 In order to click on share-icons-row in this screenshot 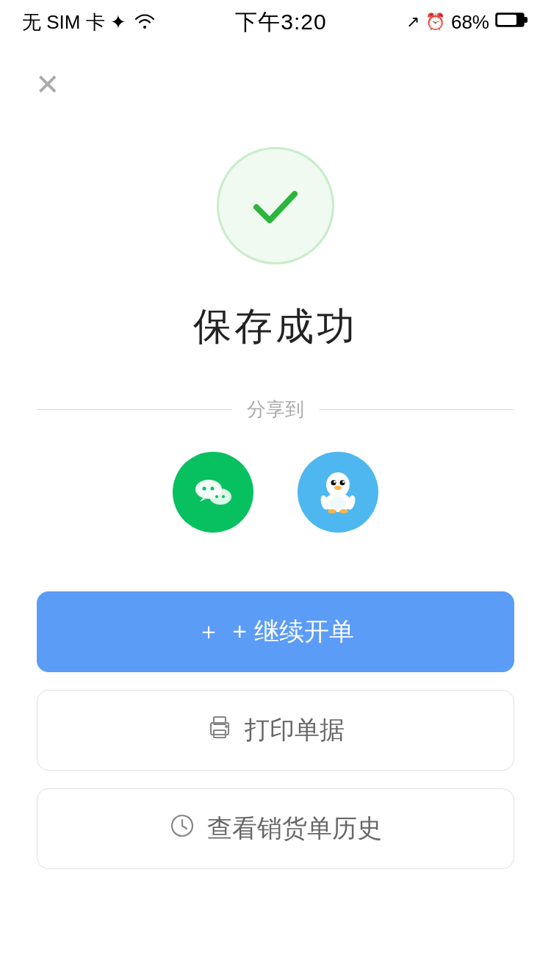, I will do `click(276, 492)`.